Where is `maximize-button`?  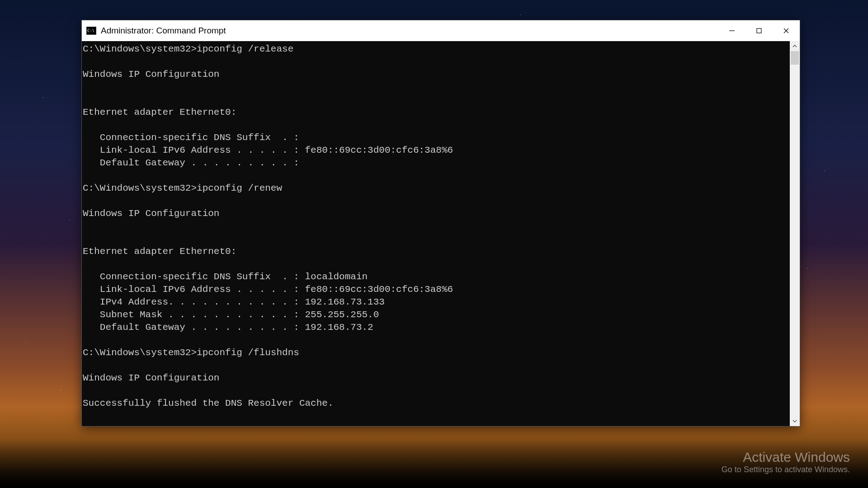
maximize-button is located at coordinates (759, 31).